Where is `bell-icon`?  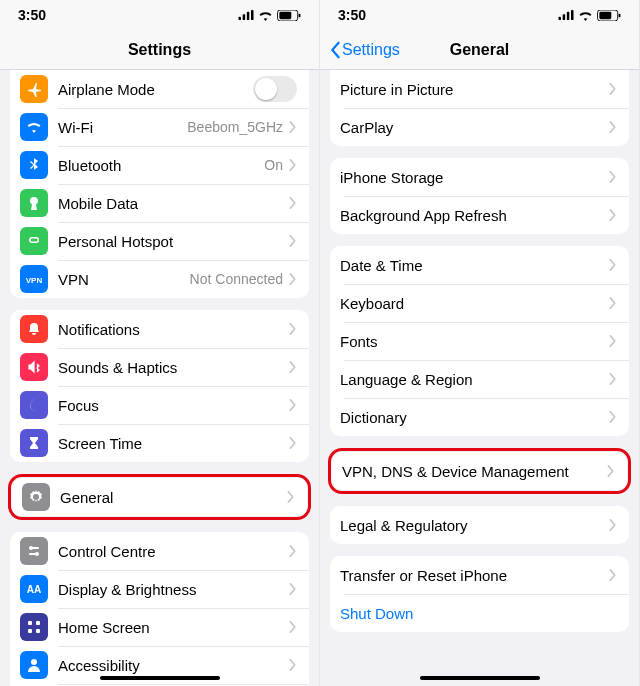
bell-icon is located at coordinates (34, 329).